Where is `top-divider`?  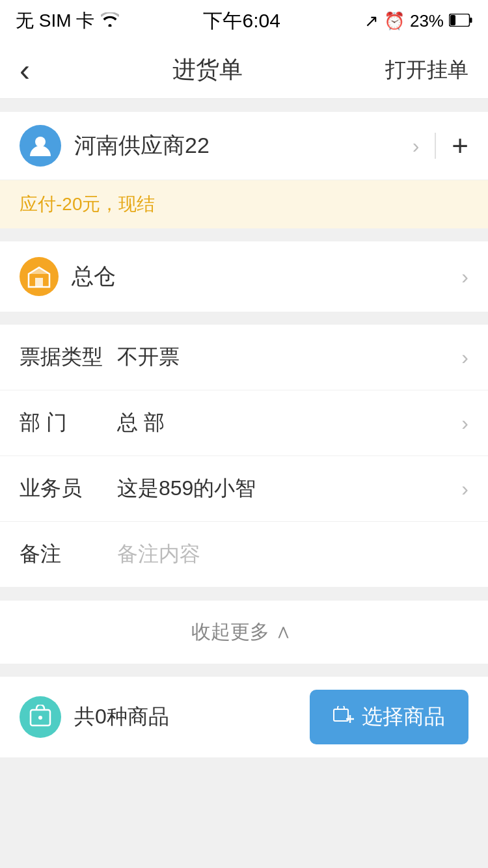 top-divider is located at coordinates (244, 105).